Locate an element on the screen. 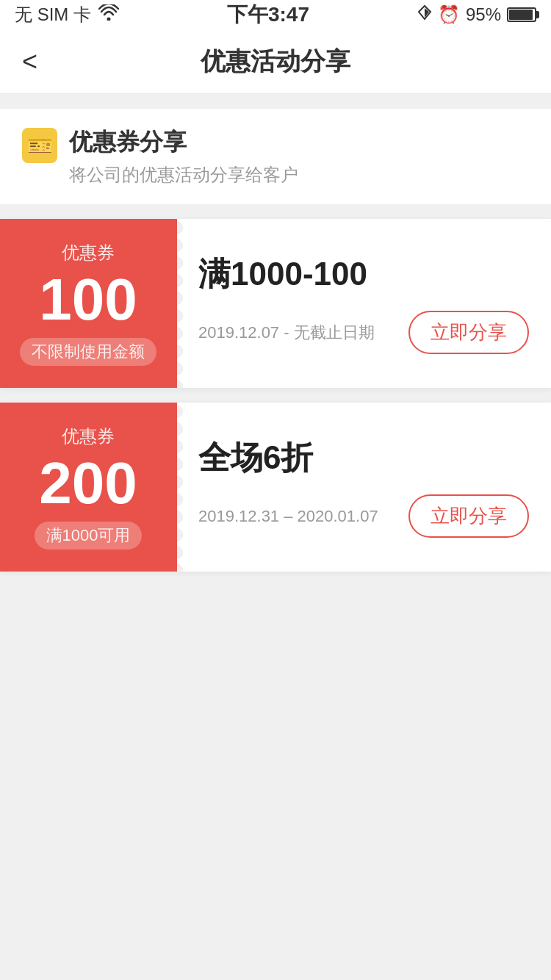 Image resolution: width=551 pixels, height=980 pixels. share-button-2: 立即分享 is located at coordinates (469, 516).